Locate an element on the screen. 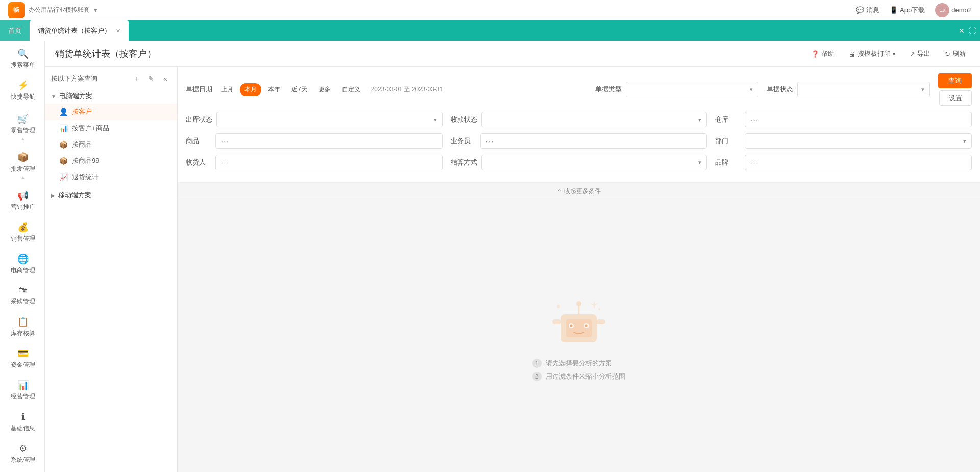  tip-num-2: 2 is located at coordinates (537, 376).